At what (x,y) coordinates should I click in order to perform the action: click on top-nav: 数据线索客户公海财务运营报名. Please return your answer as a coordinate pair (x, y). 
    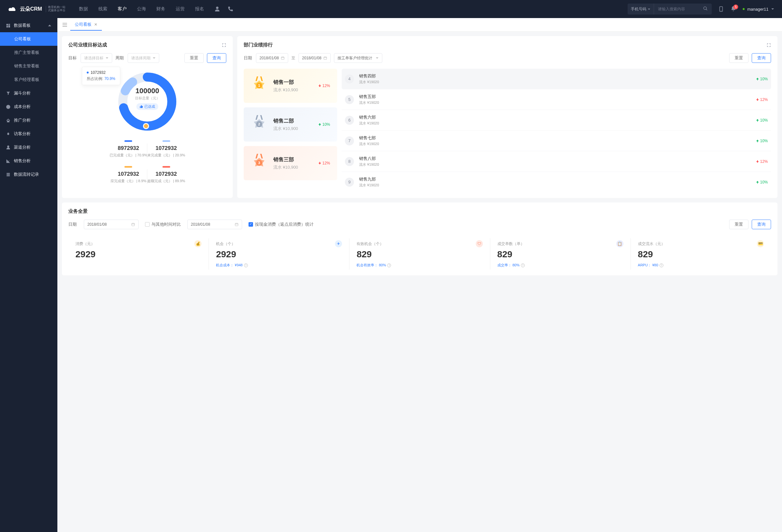
    Looking at the image, I should click on (141, 9).